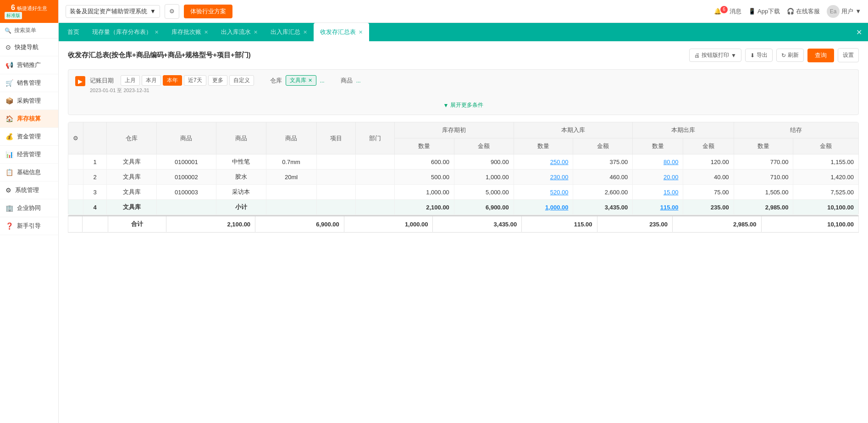  What do you see at coordinates (724, 10) in the screenshot?
I see `notification-badge: 6` at bounding box center [724, 10].